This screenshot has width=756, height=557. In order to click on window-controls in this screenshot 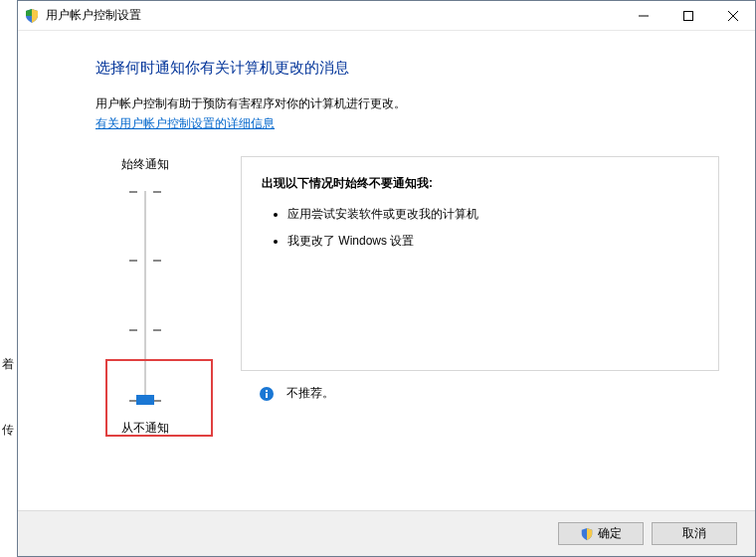, I will do `click(688, 16)`.